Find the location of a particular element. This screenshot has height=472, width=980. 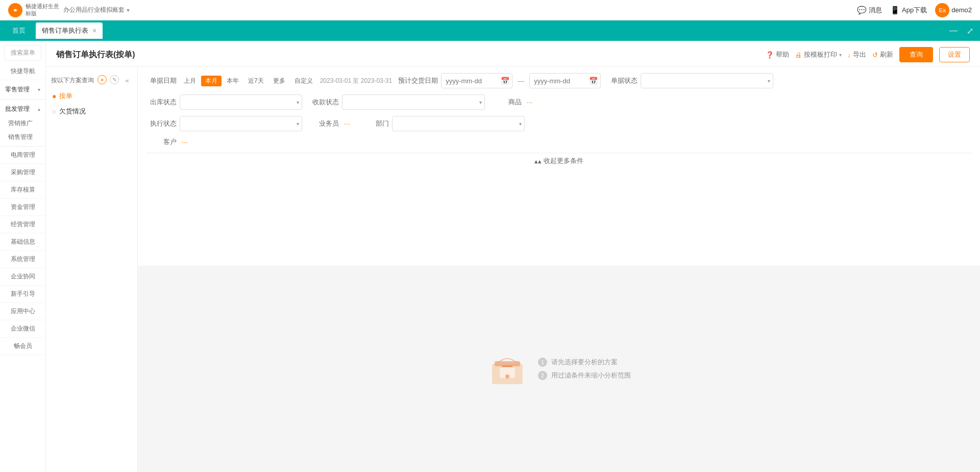

filter-row-3: 执行状态 ▾ 业务员 ··· is located at coordinates (559, 124).